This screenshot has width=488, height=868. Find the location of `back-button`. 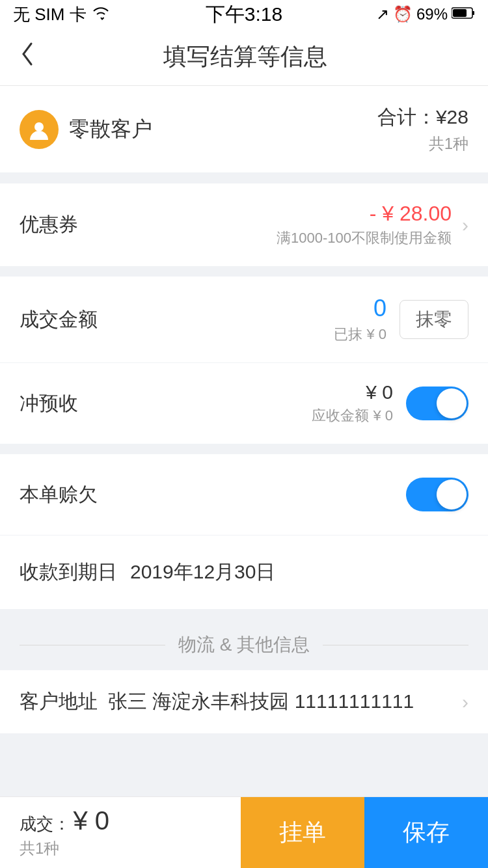

back-button is located at coordinates (27, 57).